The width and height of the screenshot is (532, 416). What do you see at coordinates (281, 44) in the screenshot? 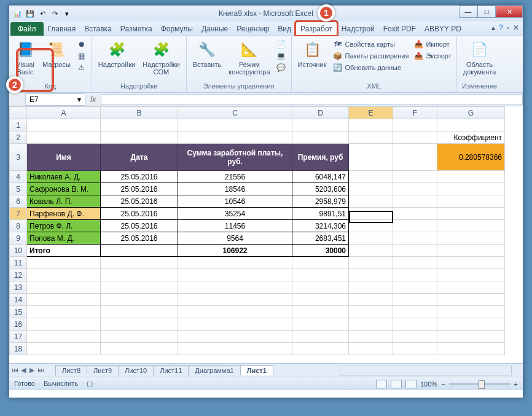
I see `properties-button: 📄` at bounding box center [281, 44].